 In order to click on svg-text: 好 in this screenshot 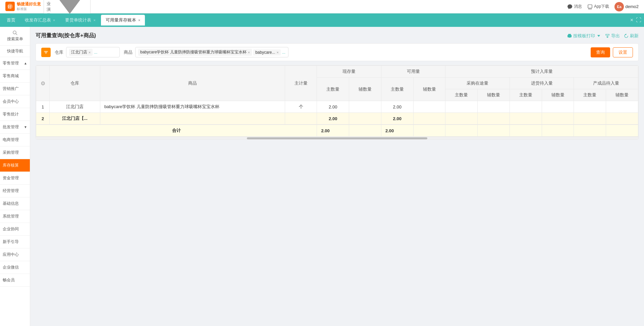, I will do `click(10, 7)`.